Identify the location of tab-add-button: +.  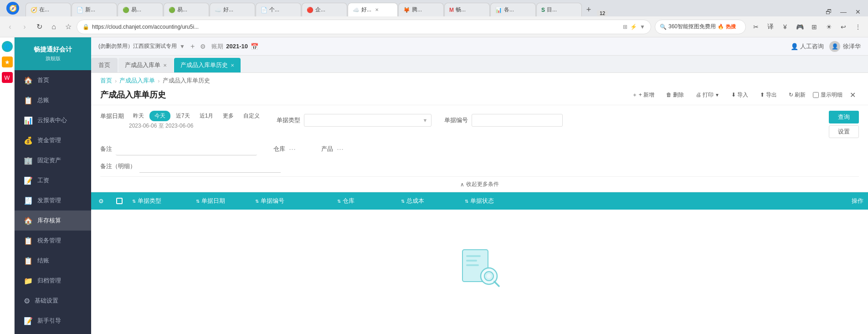
(589, 10).